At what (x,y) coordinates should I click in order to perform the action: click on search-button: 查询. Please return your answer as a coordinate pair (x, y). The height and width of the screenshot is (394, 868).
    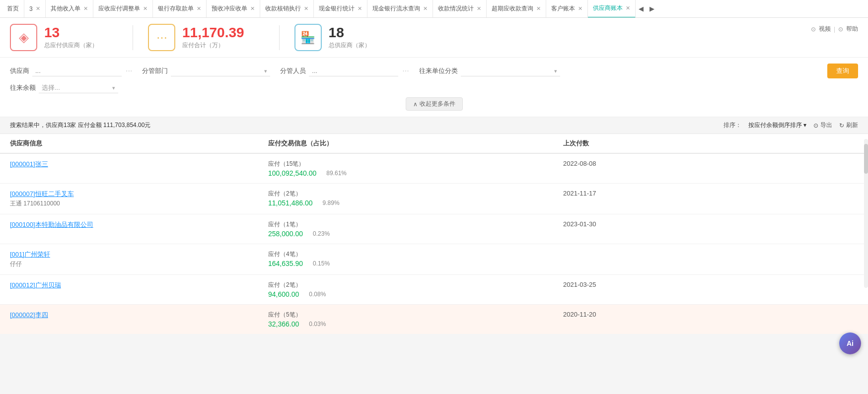
    Looking at the image, I should click on (843, 71).